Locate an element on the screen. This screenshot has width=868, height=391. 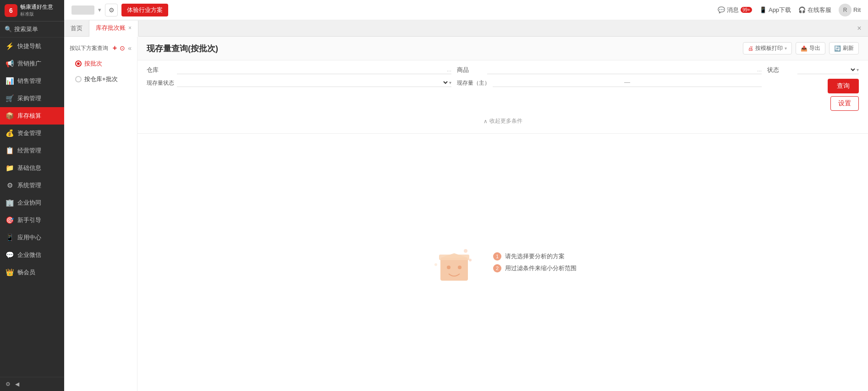
sidebar-item-inventory: 📦 库存核算 is located at coordinates (32, 116).